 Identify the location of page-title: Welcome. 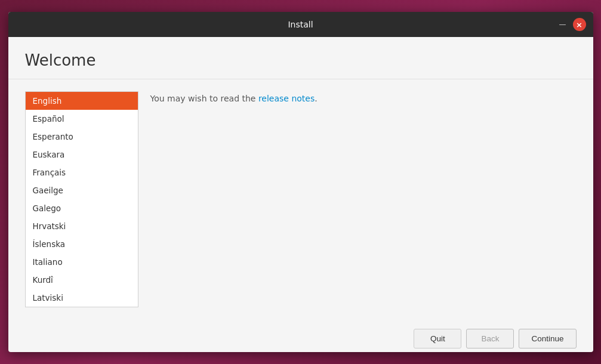
(301, 60).